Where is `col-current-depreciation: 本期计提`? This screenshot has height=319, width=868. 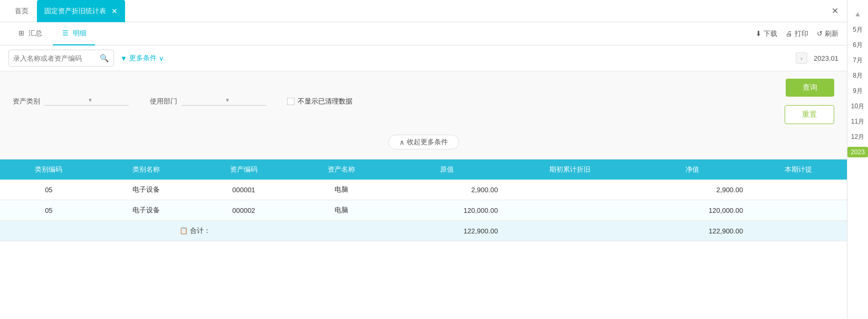 col-current-depreciation: 本期计提 is located at coordinates (798, 170).